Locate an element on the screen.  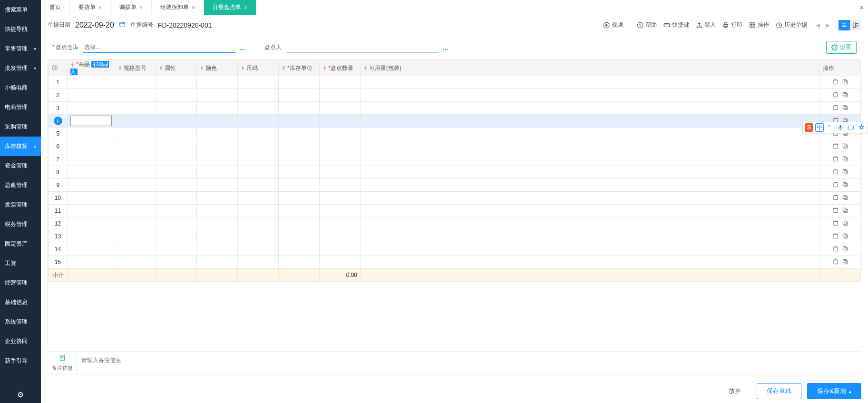
print-link: 打印 is located at coordinates (732, 25).